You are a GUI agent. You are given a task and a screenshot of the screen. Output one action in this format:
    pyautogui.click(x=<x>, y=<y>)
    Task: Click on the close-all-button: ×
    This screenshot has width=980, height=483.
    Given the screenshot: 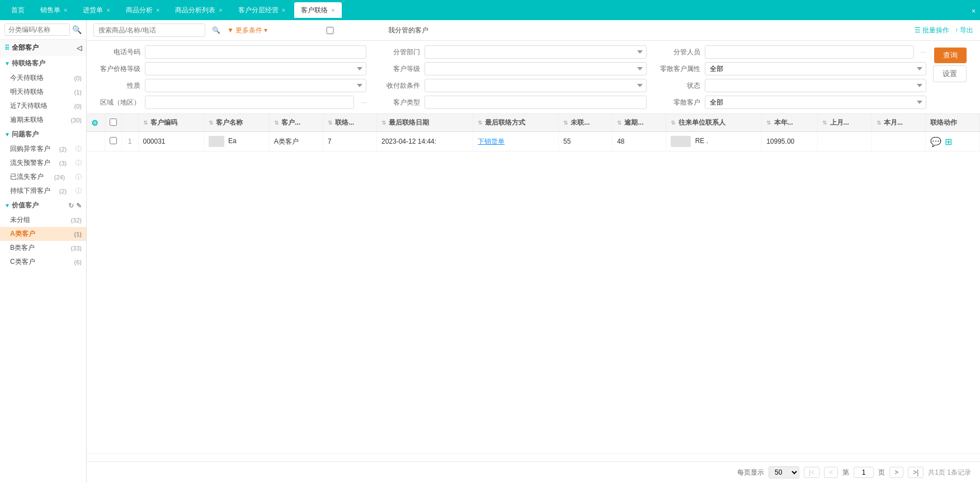 What is the action you would take?
    pyautogui.click(x=973, y=10)
    